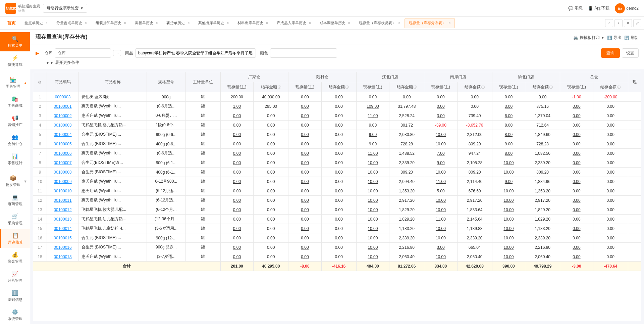 The height and width of the screenshot is (324, 644). Describe the element at coordinates (62, 229) in the screenshot. I see `cell-code: 00100014` at that location.